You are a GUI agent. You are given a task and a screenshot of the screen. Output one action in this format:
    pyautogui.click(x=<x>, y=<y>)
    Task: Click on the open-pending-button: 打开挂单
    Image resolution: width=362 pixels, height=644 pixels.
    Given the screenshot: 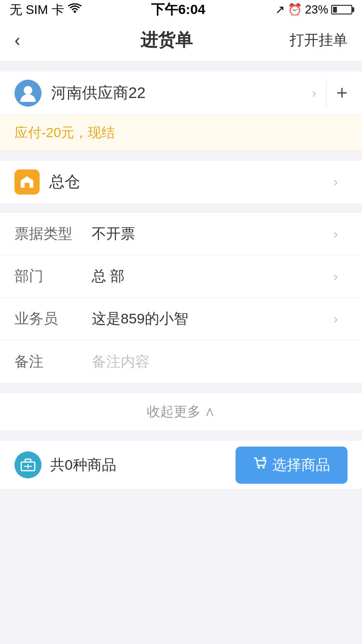 What is the action you would take?
    pyautogui.click(x=319, y=41)
    